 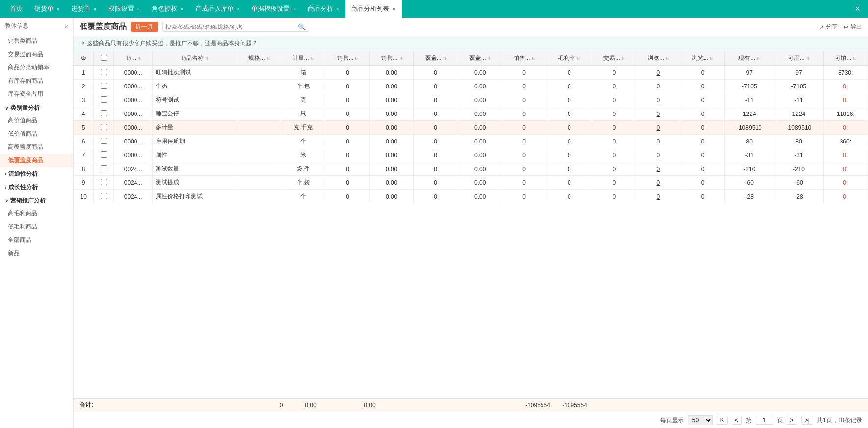 I want to click on col-available-stock: 可用...⇅, so click(x=799, y=58).